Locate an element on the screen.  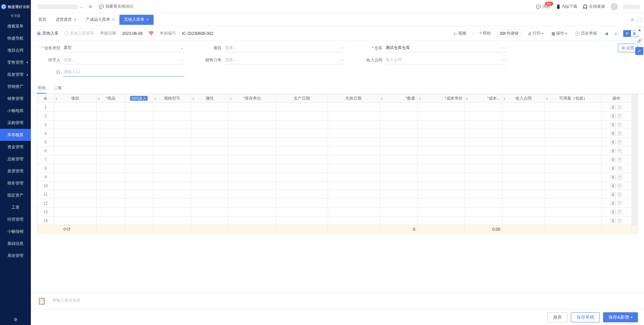
detail-tab-list: 明细 is located at coordinates (42, 89).